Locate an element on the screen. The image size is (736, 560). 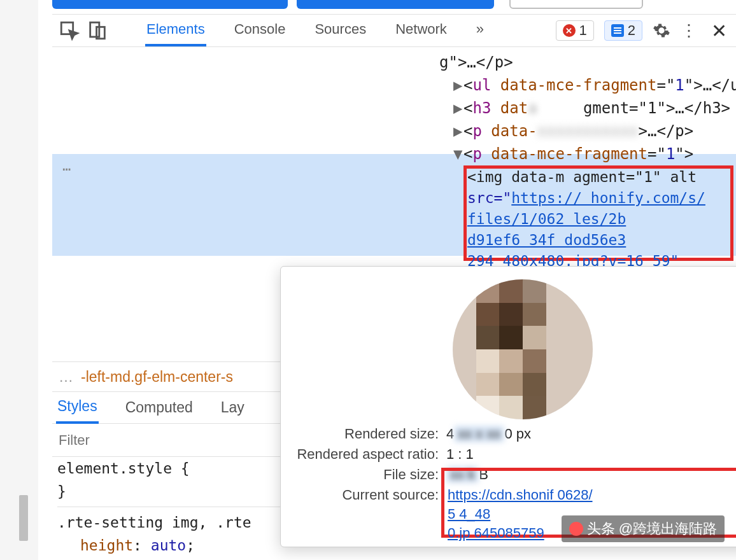
tab-sources: Sources is located at coordinates (340, 31).